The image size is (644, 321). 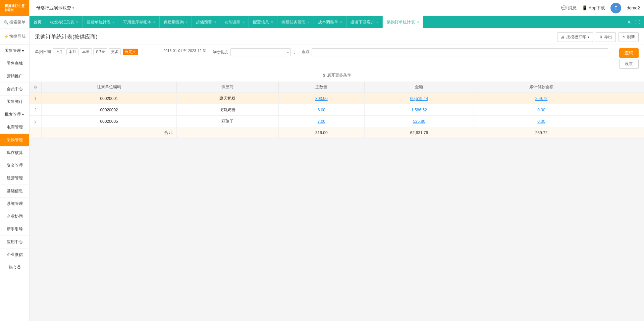 What do you see at coordinates (629, 53) in the screenshot?
I see `query-button: 查询` at bounding box center [629, 53].